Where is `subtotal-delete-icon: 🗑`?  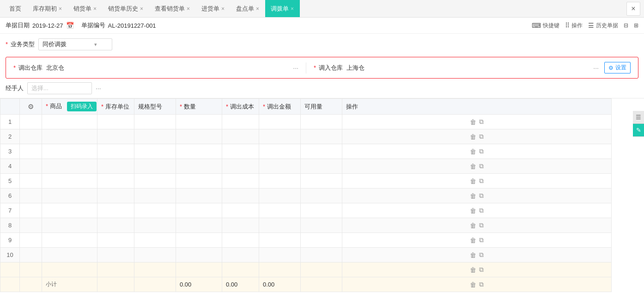
subtotal-delete-icon: 🗑 is located at coordinates (473, 285).